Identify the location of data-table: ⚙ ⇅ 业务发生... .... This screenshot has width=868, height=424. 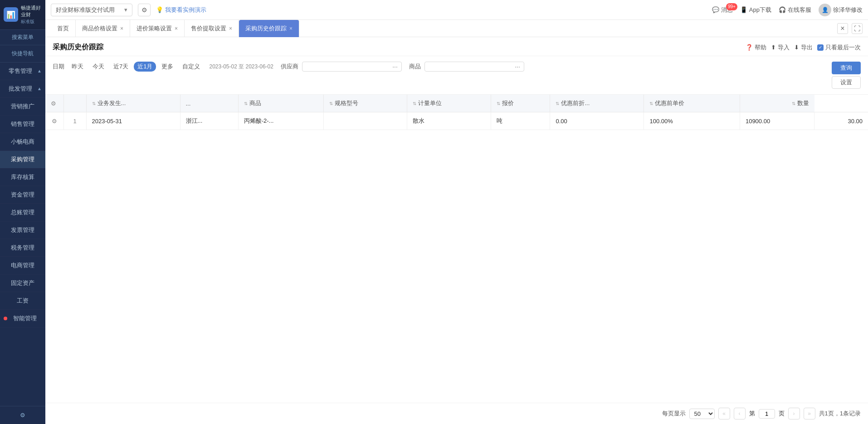
(457, 112).